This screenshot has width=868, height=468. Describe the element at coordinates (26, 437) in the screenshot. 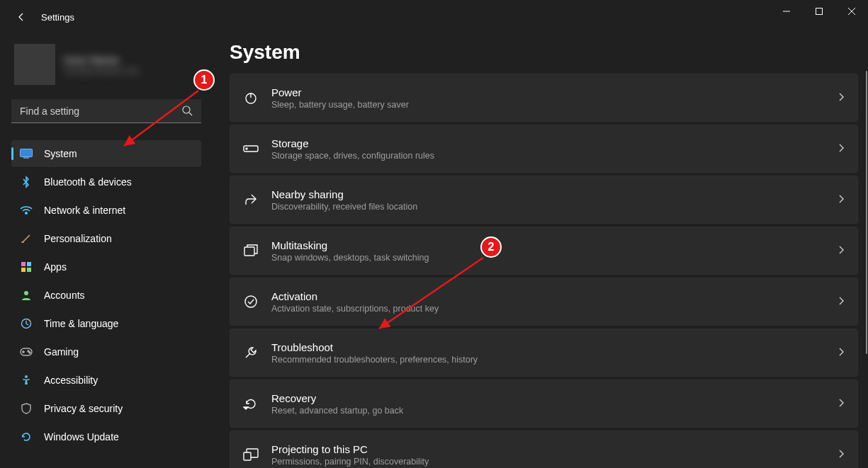

I see `update-icon` at that location.